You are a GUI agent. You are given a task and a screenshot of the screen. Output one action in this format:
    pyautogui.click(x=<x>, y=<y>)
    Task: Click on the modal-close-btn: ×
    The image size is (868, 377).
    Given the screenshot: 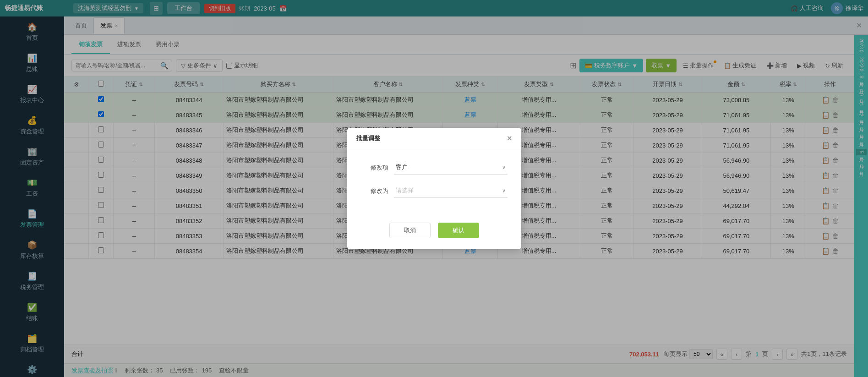 What is the action you would take?
    pyautogui.click(x=509, y=138)
    